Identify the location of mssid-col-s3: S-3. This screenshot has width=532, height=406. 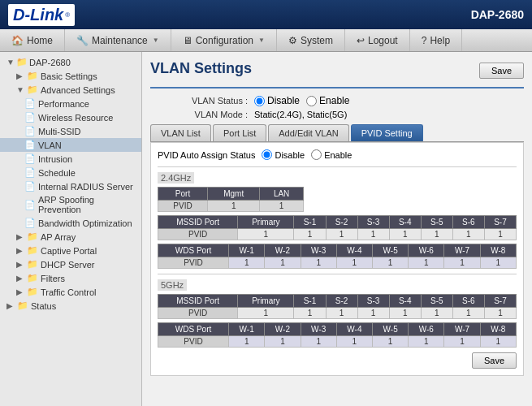
(374, 222).